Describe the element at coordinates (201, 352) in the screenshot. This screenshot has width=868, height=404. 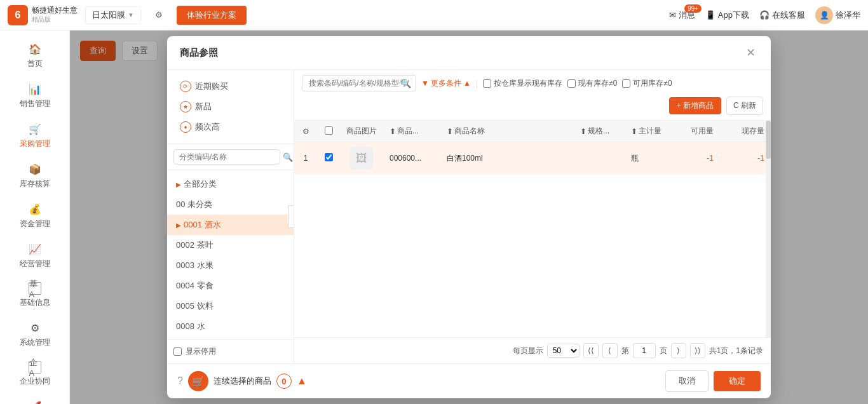
I see `show-disabled-label: 显示停用` at that location.